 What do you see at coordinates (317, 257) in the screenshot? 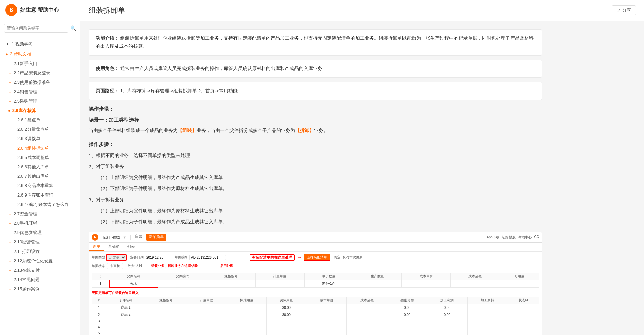
I see `bom-btn: 选择装配清单` at bounding box center [317, 257].